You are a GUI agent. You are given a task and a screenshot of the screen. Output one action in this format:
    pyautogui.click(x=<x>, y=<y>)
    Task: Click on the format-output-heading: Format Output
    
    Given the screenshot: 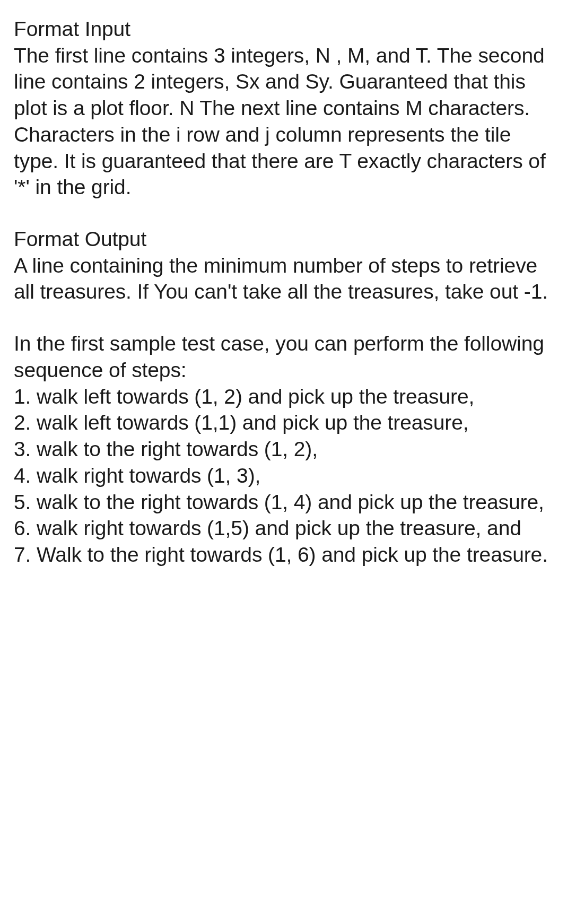 What is the action you would take?
    pyautogui.click(x=80, y=239)
    